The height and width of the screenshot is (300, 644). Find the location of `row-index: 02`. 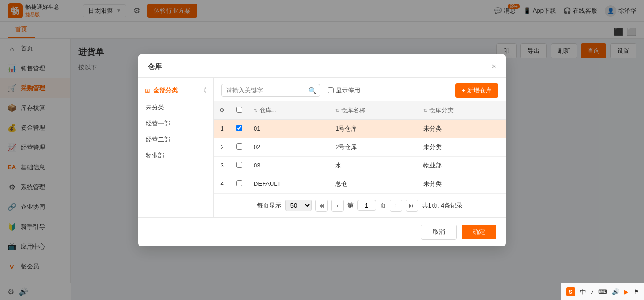

row-index: 02 is located at coordinates (289, 147).